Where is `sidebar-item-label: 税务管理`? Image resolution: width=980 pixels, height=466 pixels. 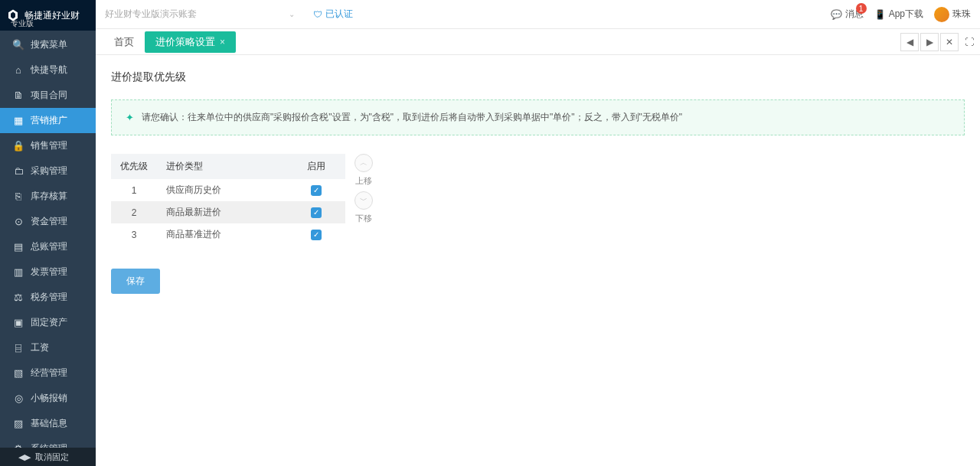
sidebar-item-label: 税务管理 is located at coordinates (49, 297).